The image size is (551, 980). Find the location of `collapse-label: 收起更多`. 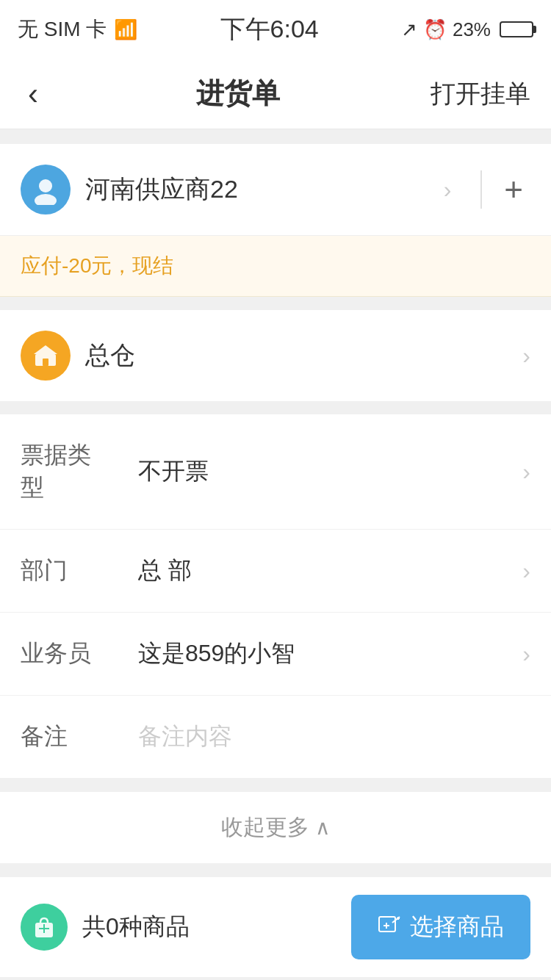

collapse-label: 收起更多 is located at coordinates (265, 827).